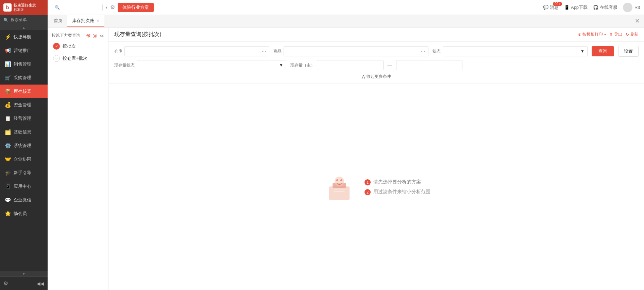 The height and width of the screenshot is (290, 644). I want to click on app-info: 畅康通好生意 标准版, so click(25, 7).